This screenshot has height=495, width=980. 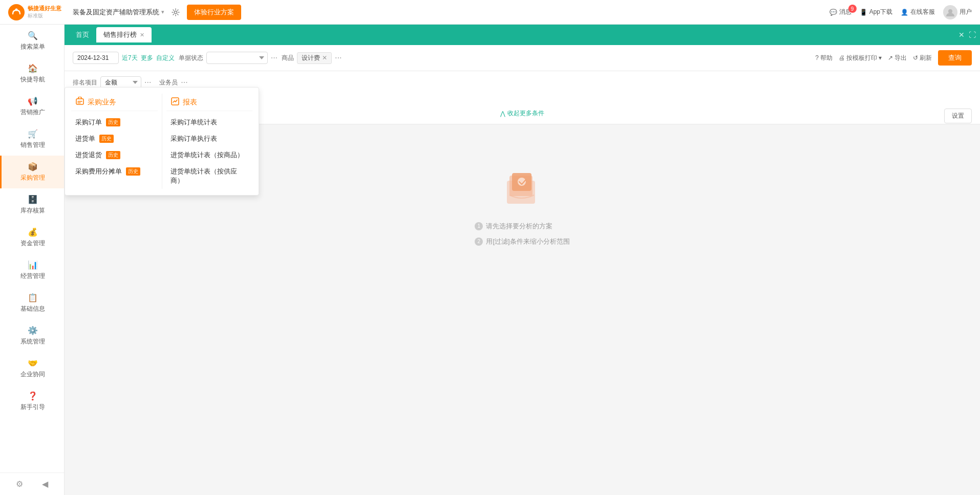 What do you see at coordinates (115, 141) in the screenshot?
I see `purchase-business-col: 采购业务 采购订单 历史 进货单 历史 进货退货` at bounding box center [115, 141].